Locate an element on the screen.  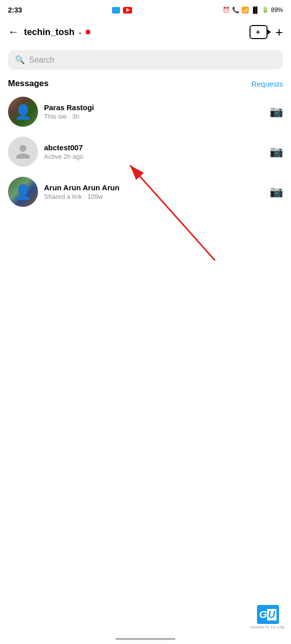
messages-label: Messages is located at coordinates (28, 84).